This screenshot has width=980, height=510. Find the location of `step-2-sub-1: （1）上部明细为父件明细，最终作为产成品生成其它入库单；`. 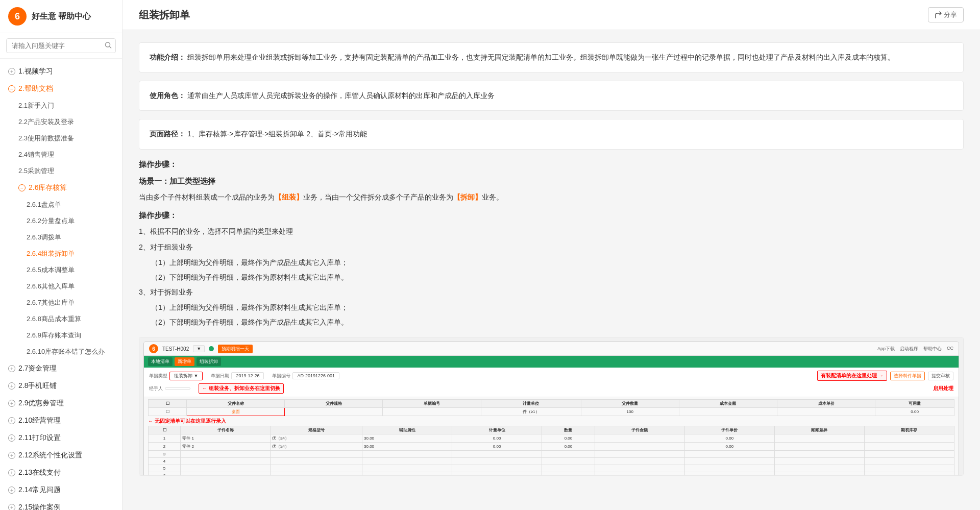

step-2-sub-1: （1）上部明细为父件明细，最终作为产成品生成其它入库单； is located at coordinates (551, 262).